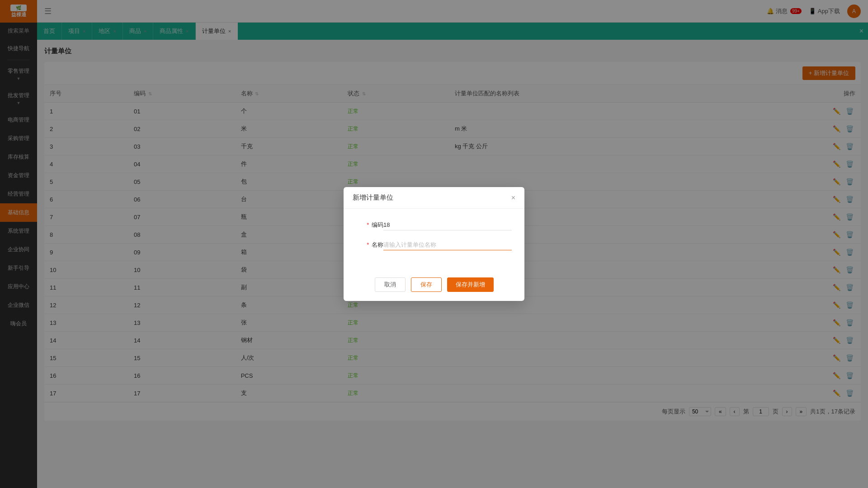 The image size is (868, 488). Describe the element at coordinates (434, 245) in the screenshot. I see `name-field-row: * 名称` at that location.